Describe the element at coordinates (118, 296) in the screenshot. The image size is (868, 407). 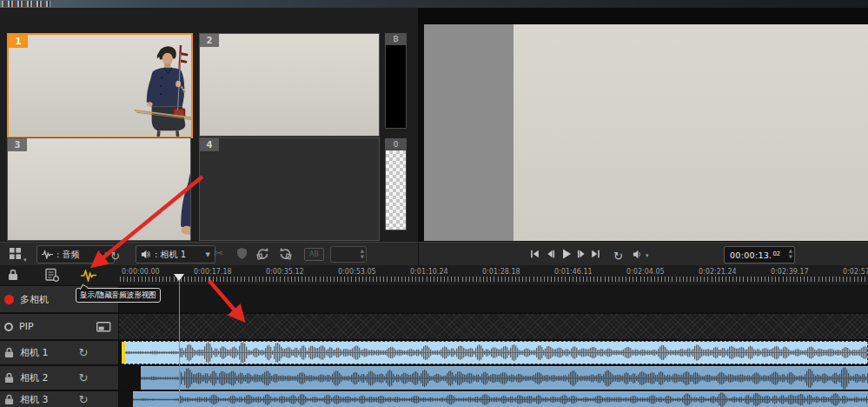
I see `waveform-button-tooltip: 显示/隐藏音频波形视图` at that location.